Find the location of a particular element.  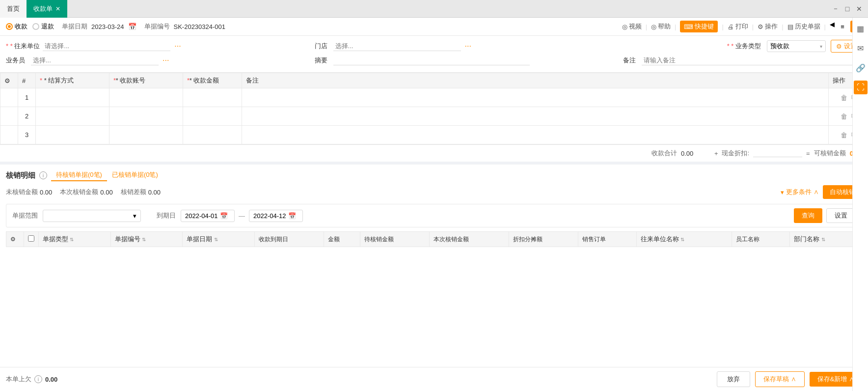

bt-col-counterpart: 往来单位名称 ⇅ is located at coordinates (684, 240).